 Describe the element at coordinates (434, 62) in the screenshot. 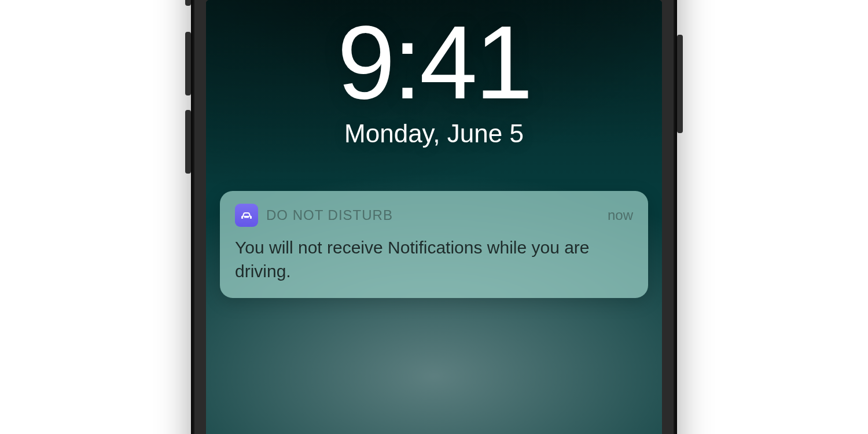

I see `lockscreen-clock: 9:41` at that location.